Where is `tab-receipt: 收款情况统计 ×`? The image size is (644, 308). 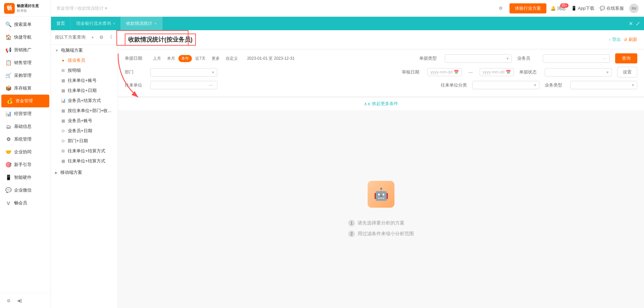
tab-receipt: 收款情况统计 × is located at coordinates (142, 23).